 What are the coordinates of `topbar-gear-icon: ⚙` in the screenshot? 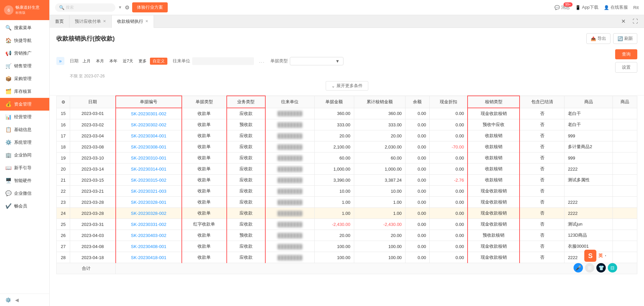 It's located at (127, 7).